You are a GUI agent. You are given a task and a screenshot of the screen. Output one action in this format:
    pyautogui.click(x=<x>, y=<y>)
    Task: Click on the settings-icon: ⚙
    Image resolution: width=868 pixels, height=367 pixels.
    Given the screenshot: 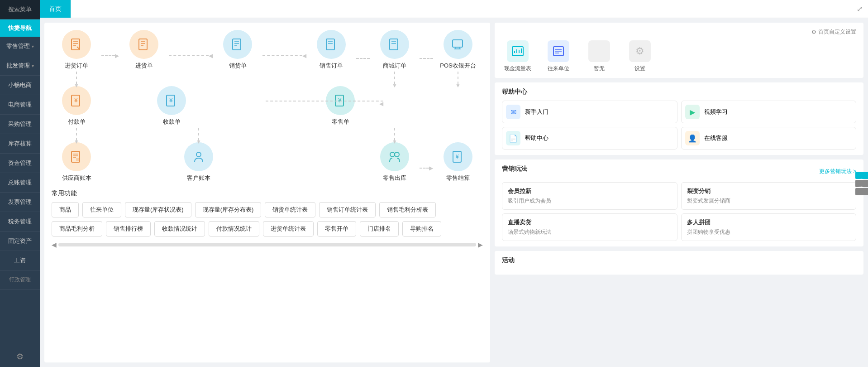 What is the action you would take?
    pyautogui.click(x=20, y=357)
    